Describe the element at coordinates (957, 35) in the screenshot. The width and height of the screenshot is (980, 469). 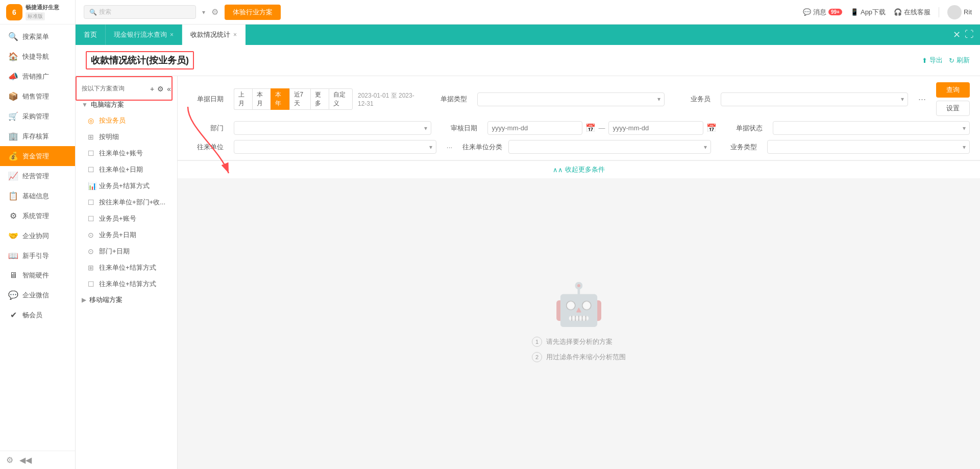
I see `window-close-icon: ✕` at that location.